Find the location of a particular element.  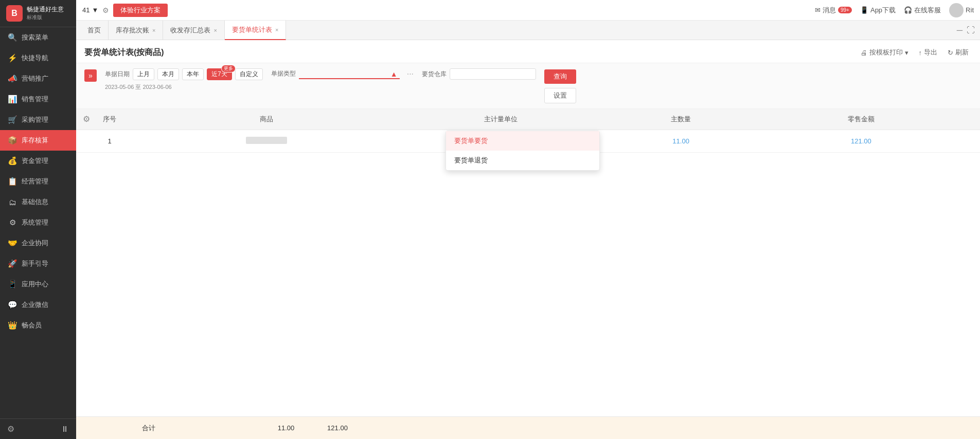

app-name: 畅捷通好生意 is located at coordinates (45, 10).